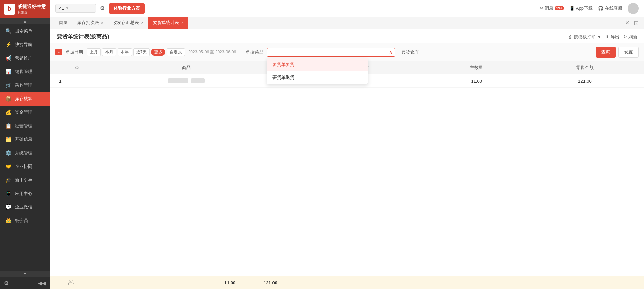 This screenshot has height=289, width=644. What do you see at coordinates (24, 99) in the screenshot?
I see `nav-label-inventory: 库存核算` at bounding box center [24, 99].